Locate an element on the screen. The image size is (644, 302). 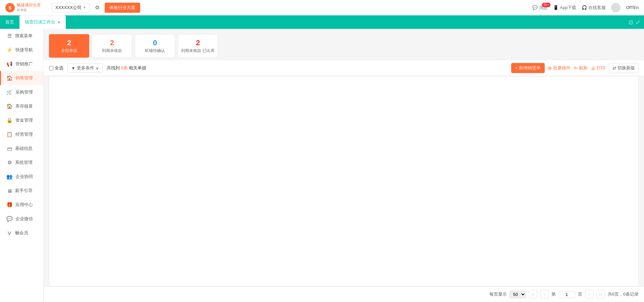
service-icon: 🎧 is located at coordinates (584, 7).